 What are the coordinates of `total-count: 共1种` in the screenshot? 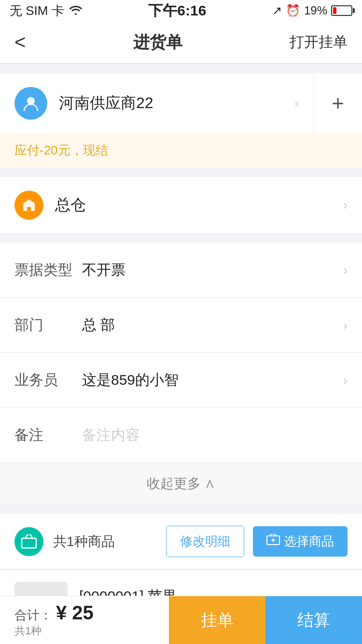 It's located at (84, 631).